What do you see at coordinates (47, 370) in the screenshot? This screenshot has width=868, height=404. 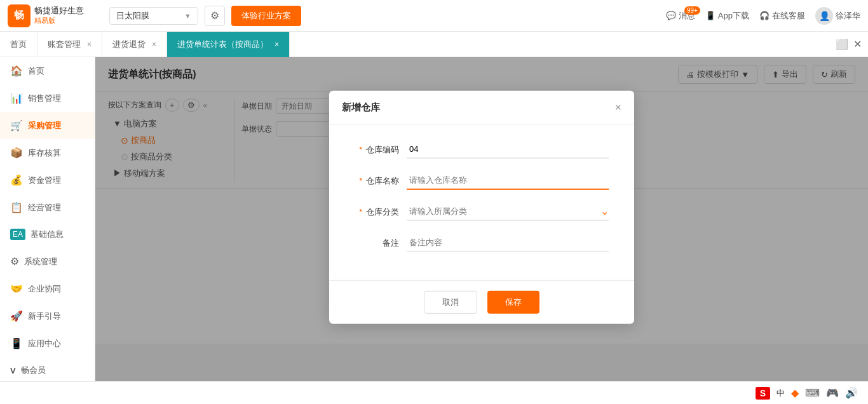 I see `sidebar-item-vip: V 畅会员` at bounding box center [47, 370].